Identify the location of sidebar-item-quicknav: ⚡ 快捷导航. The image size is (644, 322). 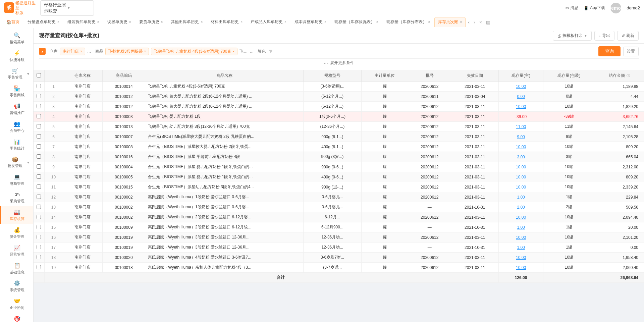
(17, 56).